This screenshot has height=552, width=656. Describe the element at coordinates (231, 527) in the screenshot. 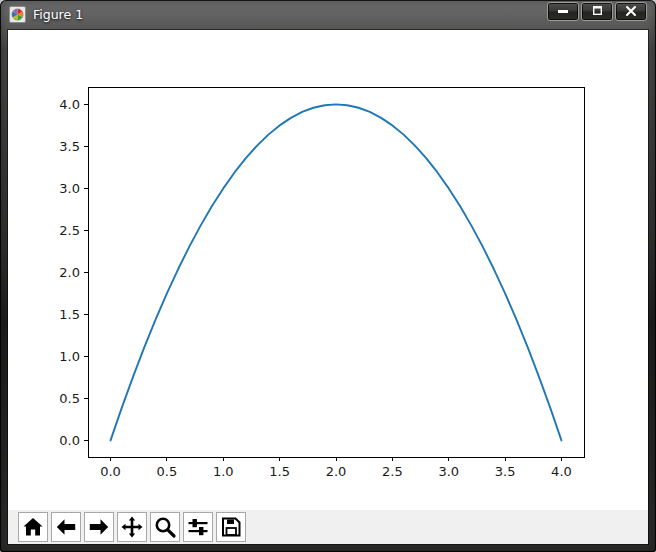

I see `save-icon` at that location.